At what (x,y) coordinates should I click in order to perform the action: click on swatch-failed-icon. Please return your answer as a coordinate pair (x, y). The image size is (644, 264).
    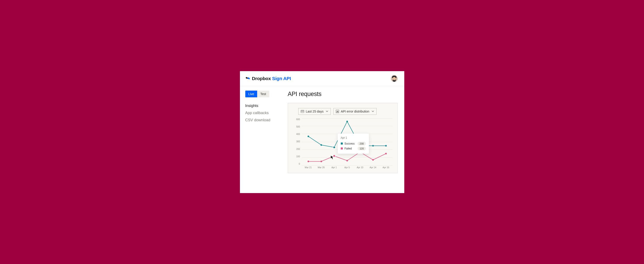
    Looking at the image, I should click on (342, 148).